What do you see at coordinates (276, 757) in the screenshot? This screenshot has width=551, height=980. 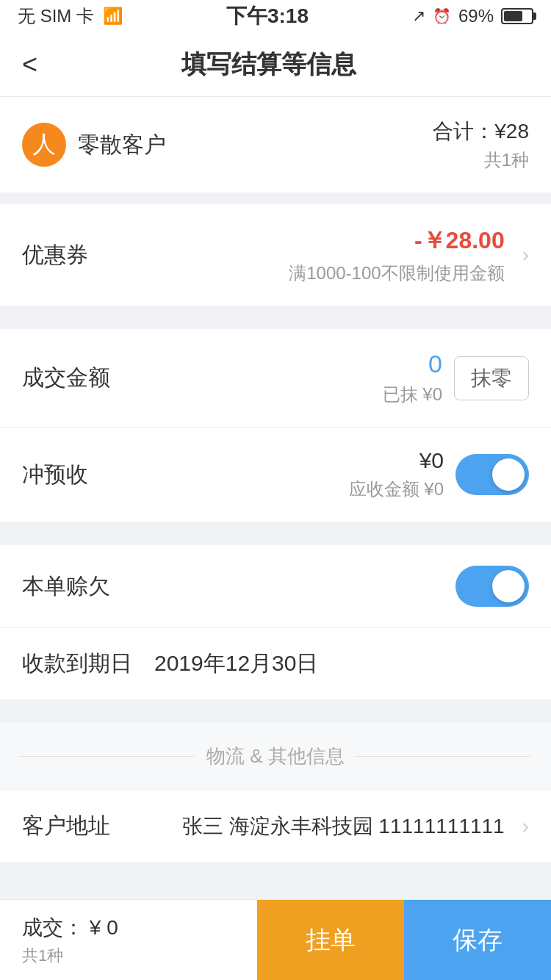 I see `logistics-header: 物流 & 其他信息` at bounding box center [276, 757].